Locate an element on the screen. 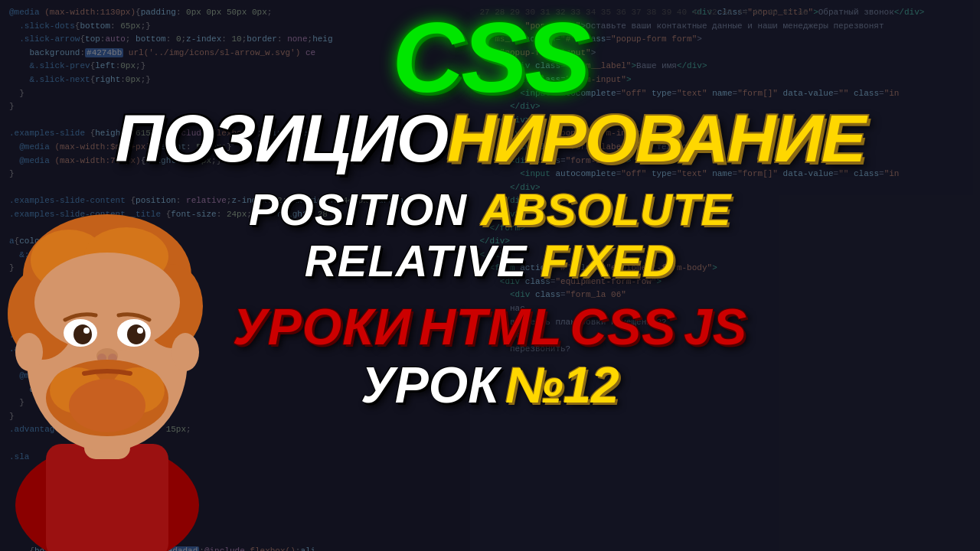  html-label: HTML is located at coordinates (490, 327).